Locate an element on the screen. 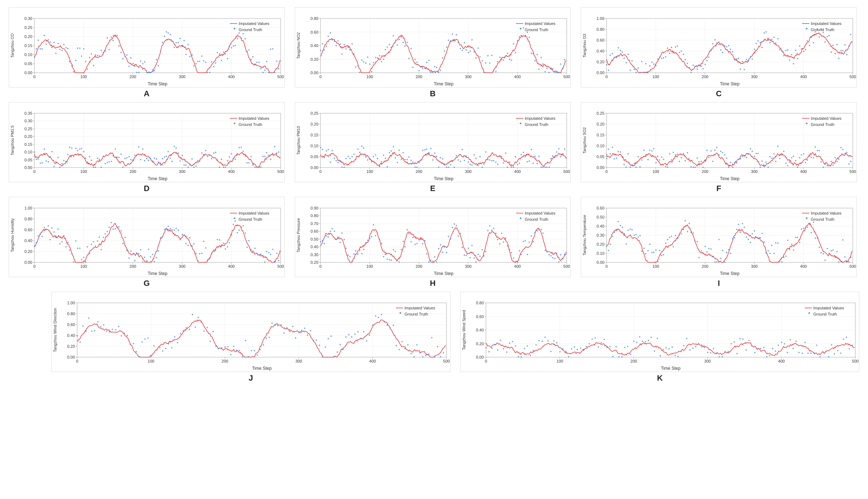  chart-label-I: I is located at coordinates (719, 283).